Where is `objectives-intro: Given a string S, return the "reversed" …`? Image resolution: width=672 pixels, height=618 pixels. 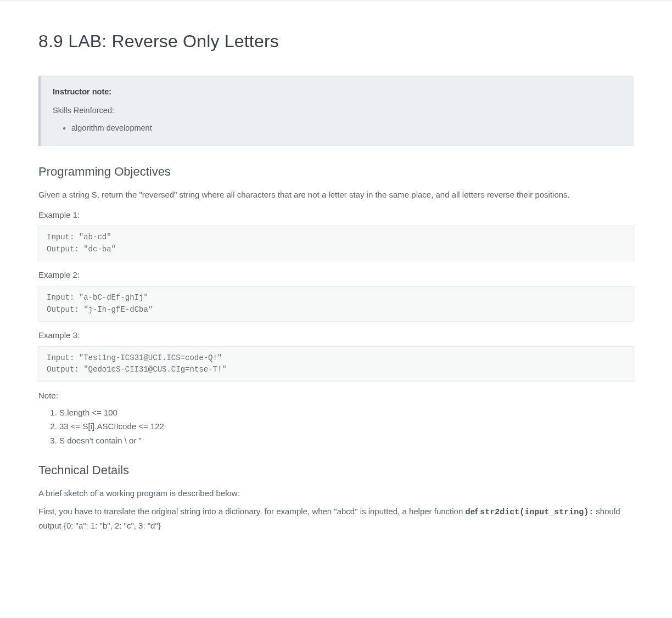
objectives-intro: Given a string S, return the "reversed" … is located at coordinates (336, 194).